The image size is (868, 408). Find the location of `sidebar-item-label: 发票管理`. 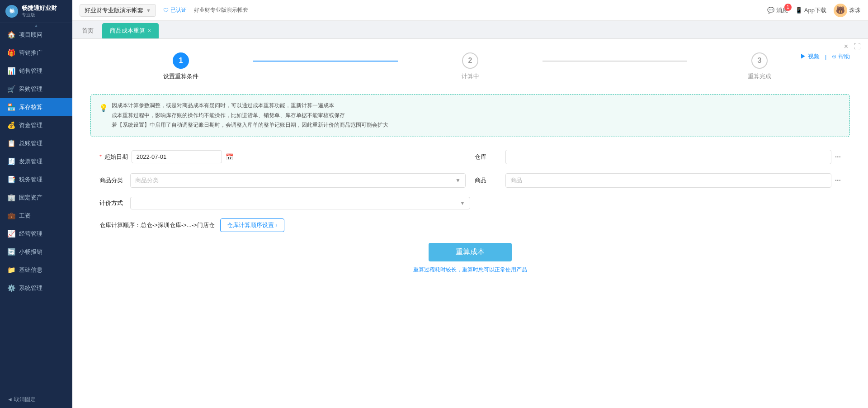

sidebar-item-label: 发票管理 is located at coordinates (31, 161).